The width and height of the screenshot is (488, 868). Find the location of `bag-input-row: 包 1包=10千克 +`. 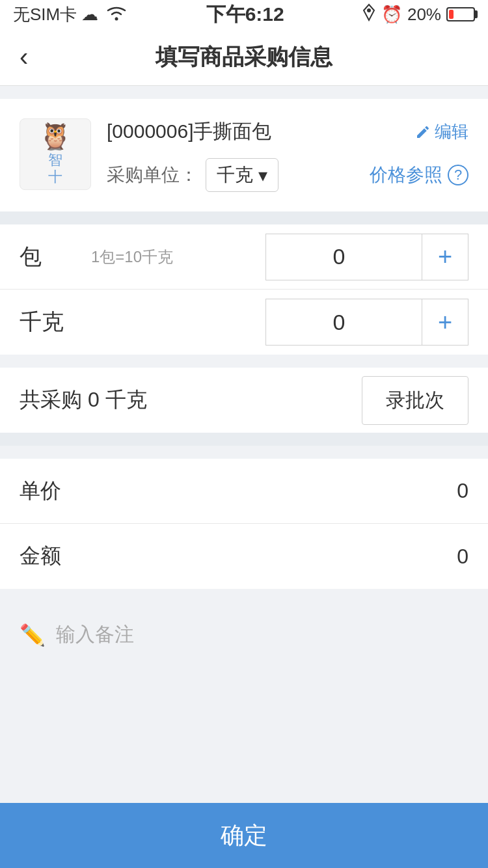

bag-input-row: 包 1包=10千克 + is located at coordinates (244, 257).